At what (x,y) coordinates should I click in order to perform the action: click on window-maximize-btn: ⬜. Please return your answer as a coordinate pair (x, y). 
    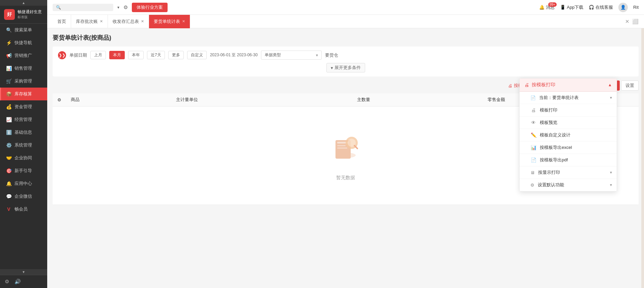
    Looking at the image, I should click on (635, 22).